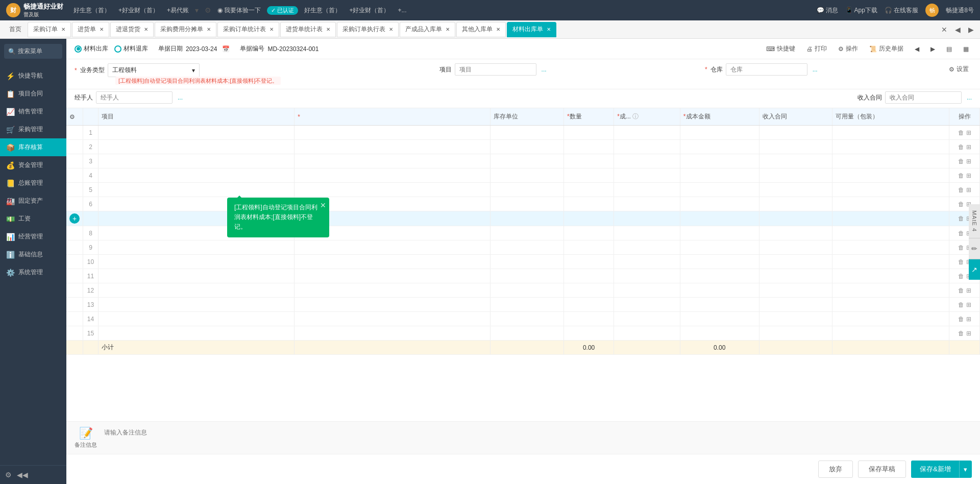 This screenshot has width=980, height=484. I want to click on nav-item-5: +好业财（首）, so click(370, 10).